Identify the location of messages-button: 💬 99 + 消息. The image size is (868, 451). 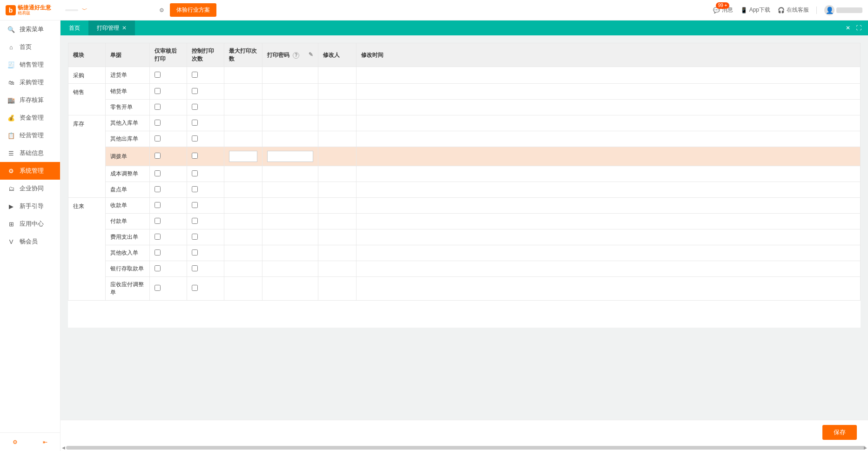
(723, 10).